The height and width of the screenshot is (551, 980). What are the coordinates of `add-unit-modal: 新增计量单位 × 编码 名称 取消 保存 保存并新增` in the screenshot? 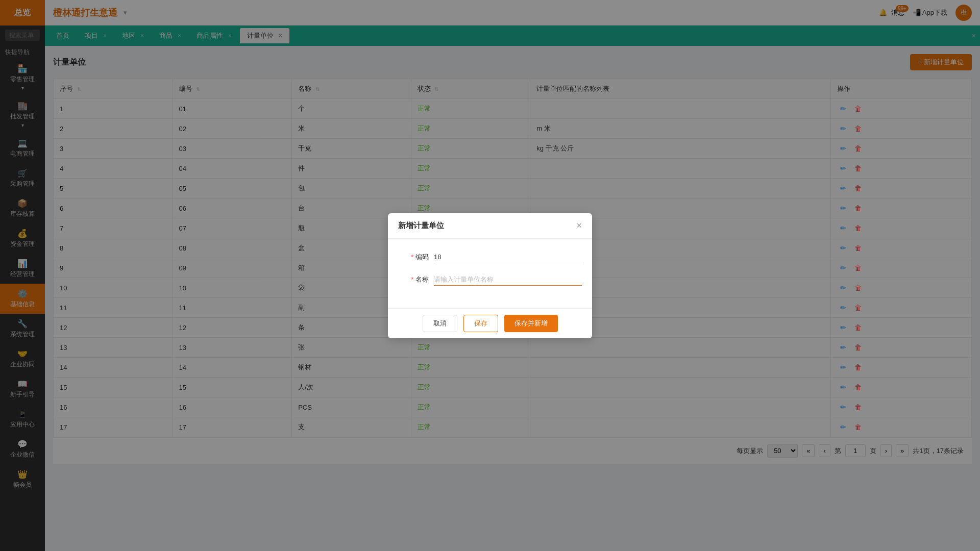 It's located at (490, 276).